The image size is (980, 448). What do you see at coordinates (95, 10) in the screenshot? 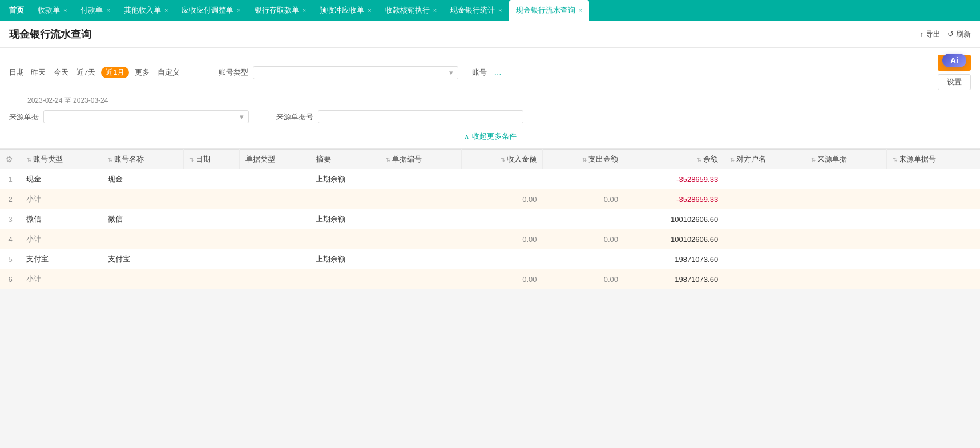
I see `nav-item-付款单: 付款单 ×` at bounding box center [95, 10].